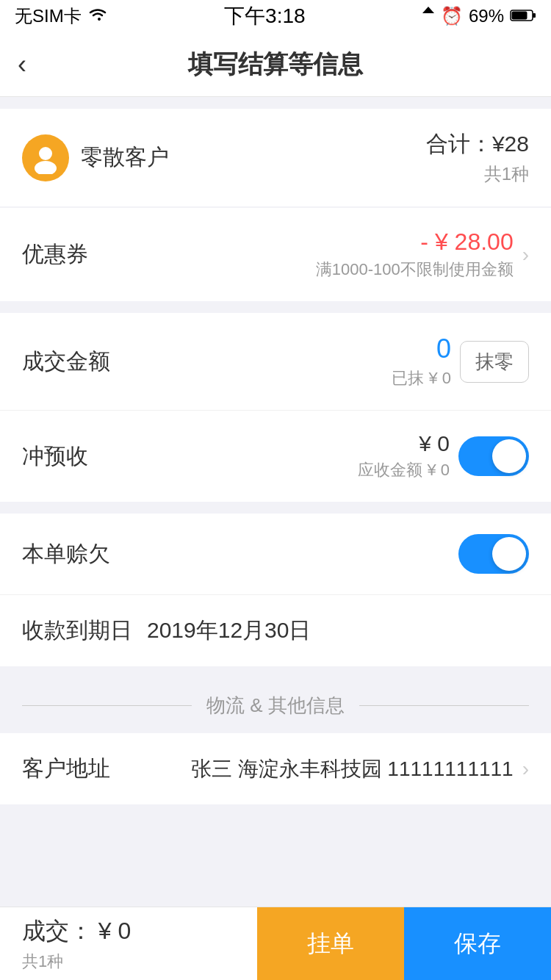 The height and width of the screenshot is (980, 551). What do you see at coordinates (66, 768) in the screenshot?
I see `address-label: 客户地址` at bounding box center [66, 768].